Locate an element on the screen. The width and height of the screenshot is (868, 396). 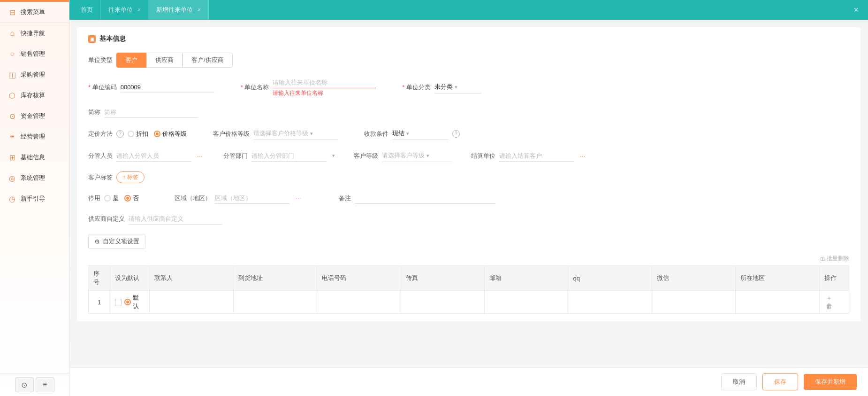
cancel-button: 取消 is located at coordinates (739, 382).